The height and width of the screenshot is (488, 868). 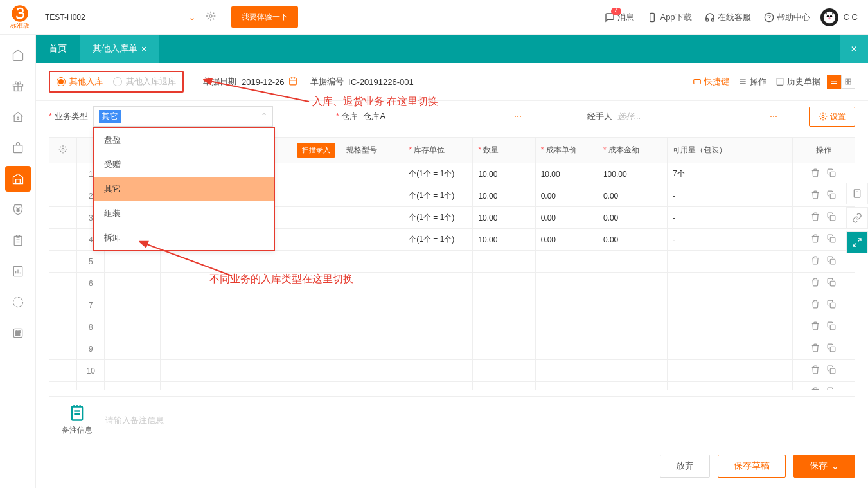 I want to click on close-icon: ×, so click(x=144, y=49).